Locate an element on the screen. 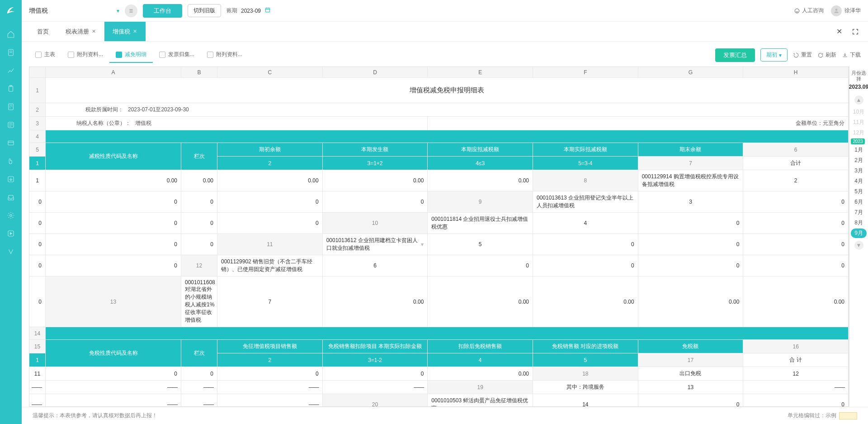 This screenshot has width=868, height=424. calendar-icon is located at coordinates (268, 11).